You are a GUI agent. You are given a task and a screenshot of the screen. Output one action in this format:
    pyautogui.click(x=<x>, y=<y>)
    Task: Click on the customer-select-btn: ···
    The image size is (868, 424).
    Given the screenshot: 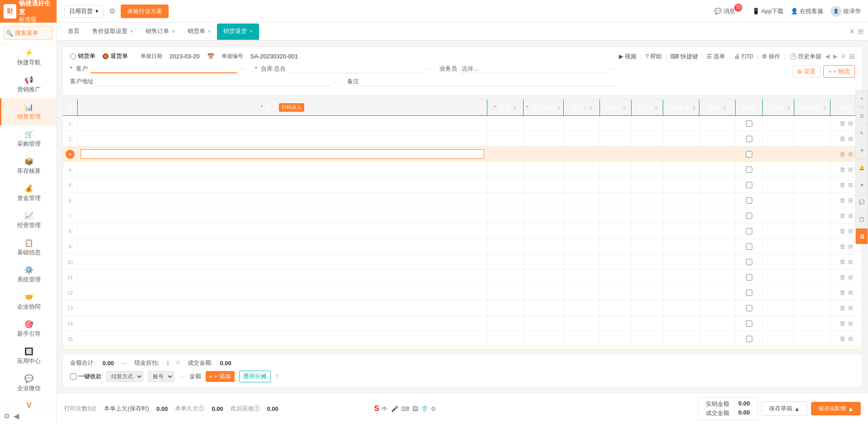 What is the action you would take?
    pyautogui.click(x=243, y=69)
    